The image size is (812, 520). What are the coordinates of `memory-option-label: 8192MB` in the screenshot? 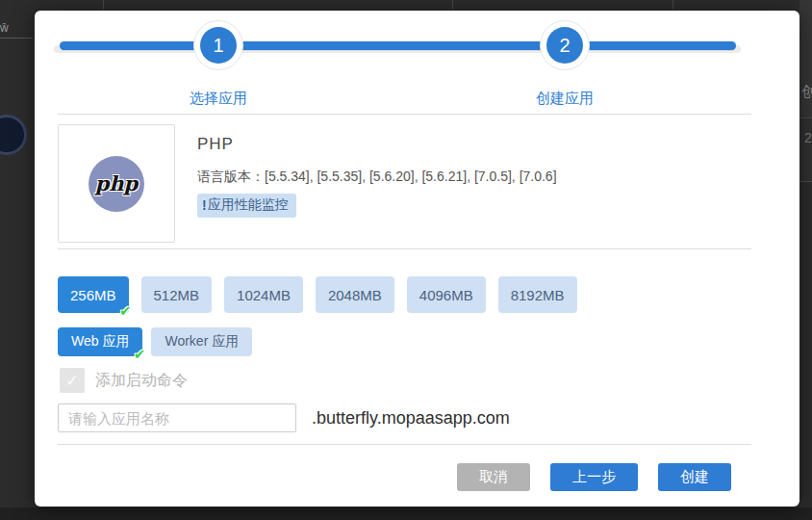 It's located at (538, 295).